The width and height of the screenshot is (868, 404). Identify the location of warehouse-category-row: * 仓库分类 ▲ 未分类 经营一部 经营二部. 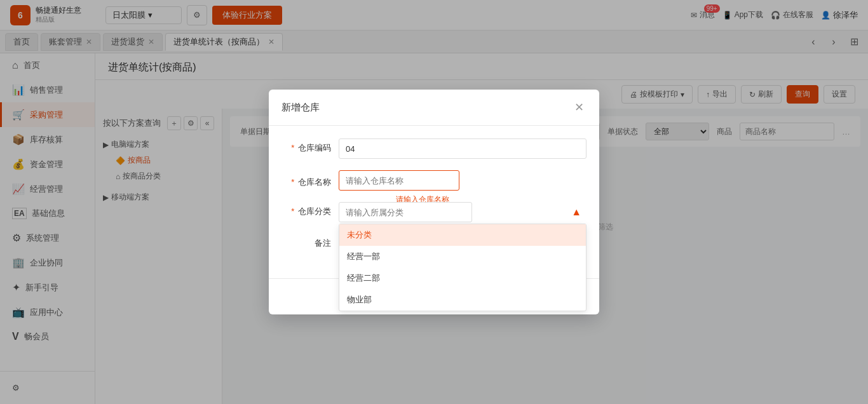
(434, 212).